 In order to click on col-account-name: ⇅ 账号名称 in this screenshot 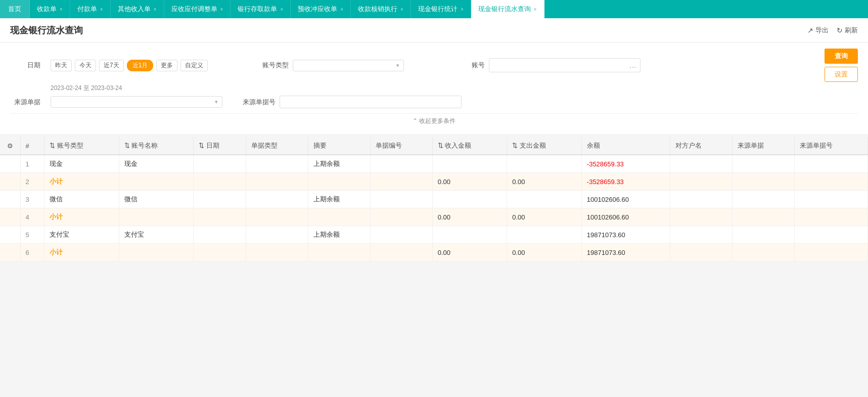, I will do `click(156, 146)`.